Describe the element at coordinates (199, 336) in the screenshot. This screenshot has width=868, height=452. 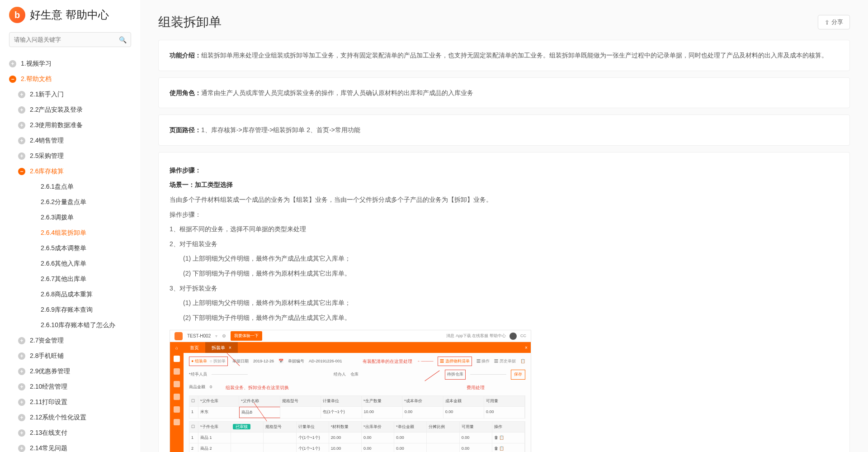
I see `mock-test-id: TEST-H002` at that location.